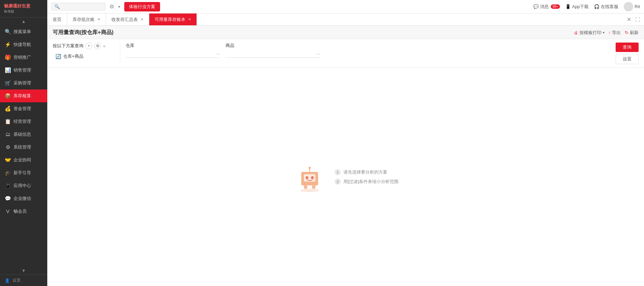 This screenshot has width=644, height=286. What do you see at coordinates (24, 57) in the screenshot?
I see `sidebar-item-marketing: 🎁营销推广` at bounding box center [24, 57].